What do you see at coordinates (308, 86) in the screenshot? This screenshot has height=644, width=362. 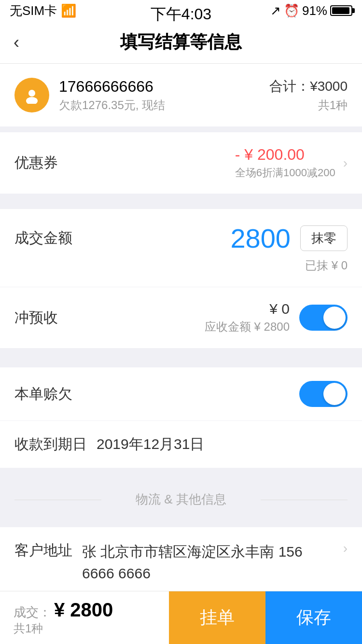 I see `customer-total: 合计：¥3000` at bounding box center [308, 86].